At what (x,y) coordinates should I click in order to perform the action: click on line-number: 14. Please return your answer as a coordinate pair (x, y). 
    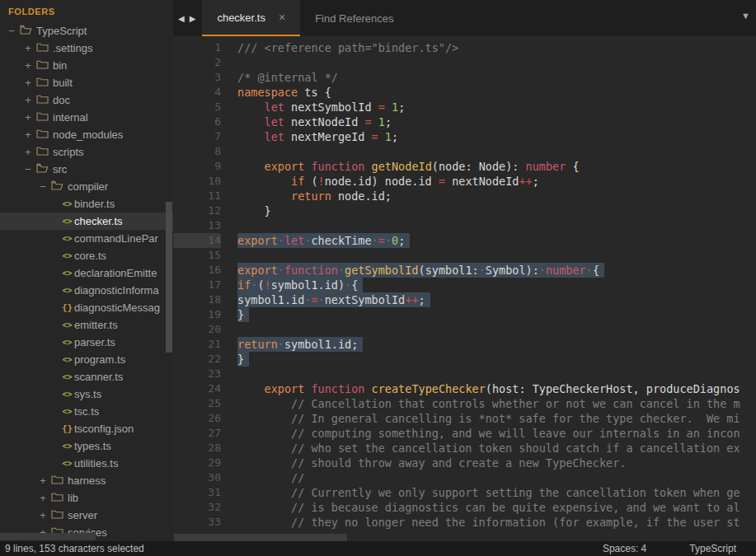
    Looking at the image, I should click on (197, 241).